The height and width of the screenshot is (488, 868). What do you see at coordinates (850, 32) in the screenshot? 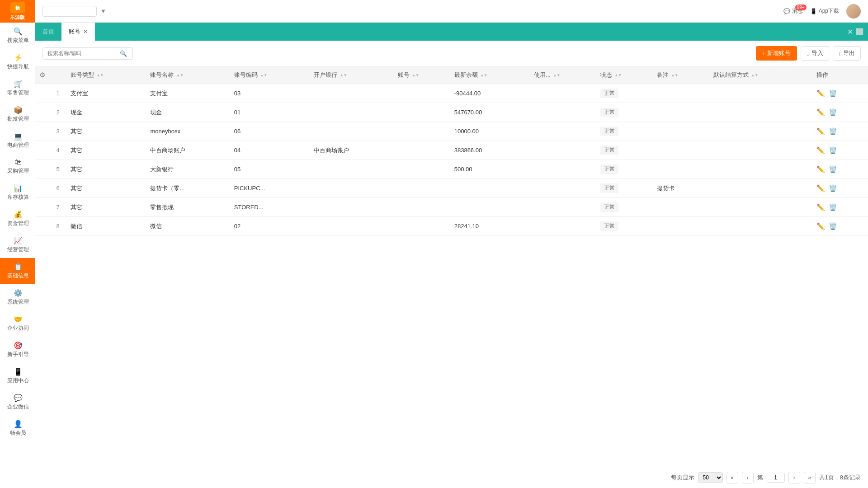
I see `close-window-icon: ✕` at bounding box center [850, 32].